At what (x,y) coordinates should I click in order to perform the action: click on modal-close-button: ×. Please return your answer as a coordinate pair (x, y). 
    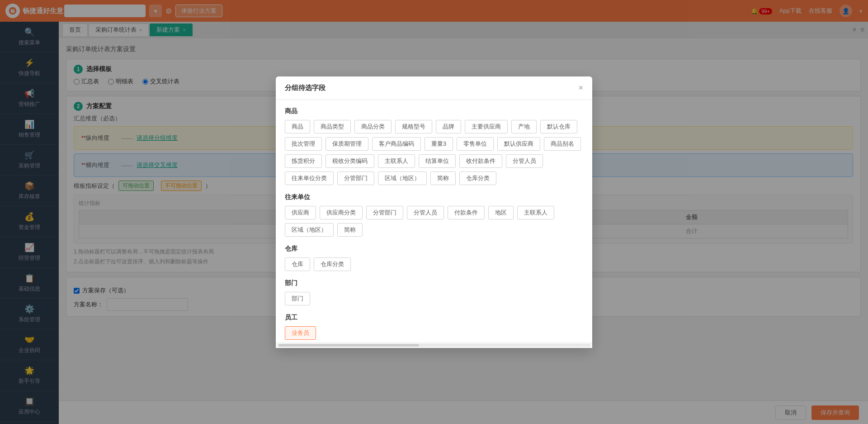
    Looking at the image, I should click on (580, 88).